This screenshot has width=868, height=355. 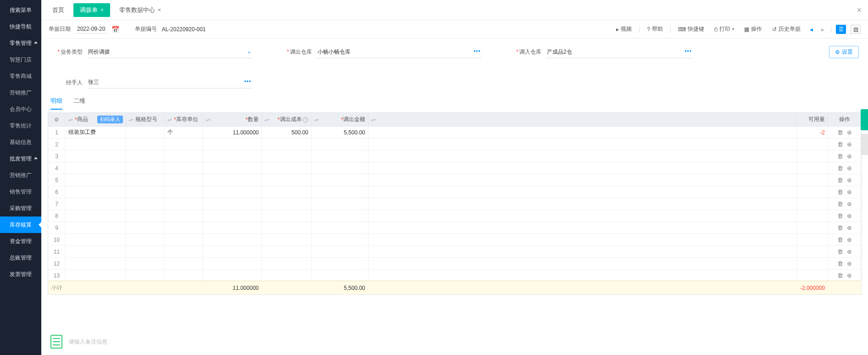 I want to click on gear-column: ⚙, so click(x=57, y=119).